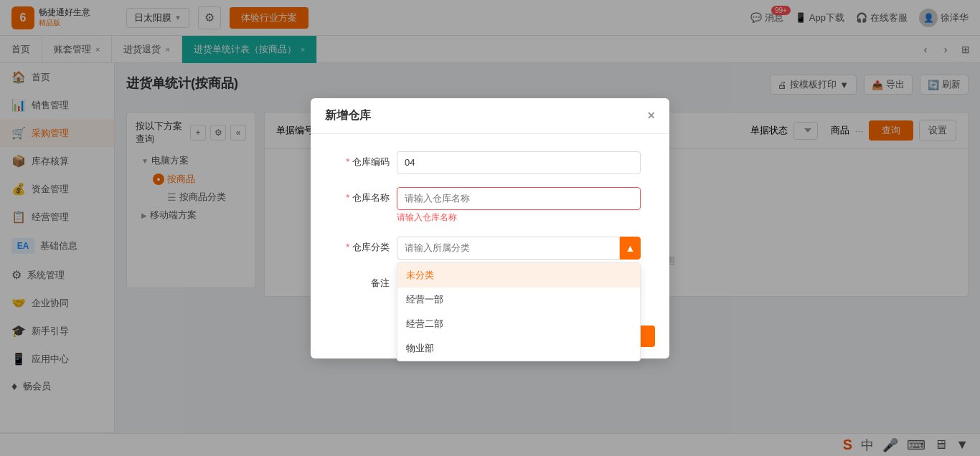  I want to click on code-label: 仓库编码, so click(368, 160).